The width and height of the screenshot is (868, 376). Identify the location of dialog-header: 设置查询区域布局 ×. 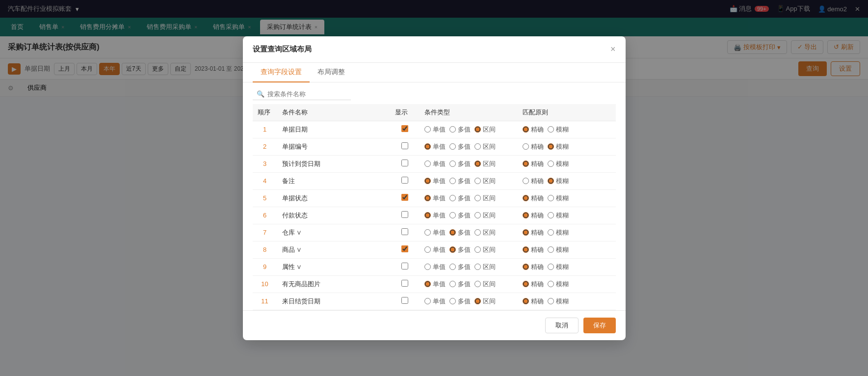
(434, 50).